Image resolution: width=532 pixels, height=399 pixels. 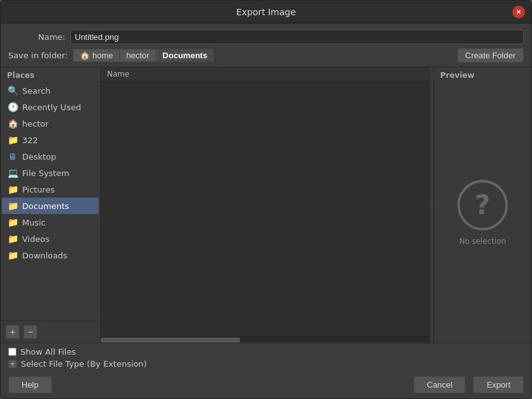 What do you see at coordinates (39, 157) in the screenshot?
I see `sidebar-item-desktop-label: Desktop` at bounding box center [39, 157].